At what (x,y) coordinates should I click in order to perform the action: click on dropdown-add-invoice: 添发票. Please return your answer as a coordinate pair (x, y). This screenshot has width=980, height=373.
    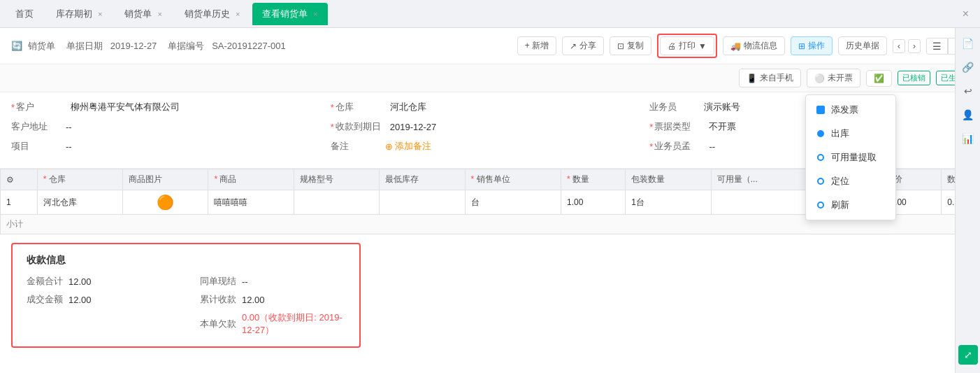
    Looking at the image, I should click on (851, 110).